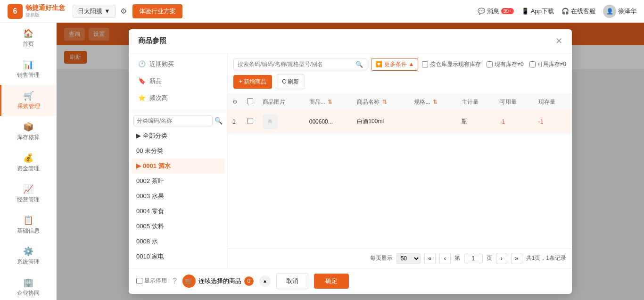 This screenshot has width=644, height=300. I want to click on select-all-checkbox, so click(250, 101).